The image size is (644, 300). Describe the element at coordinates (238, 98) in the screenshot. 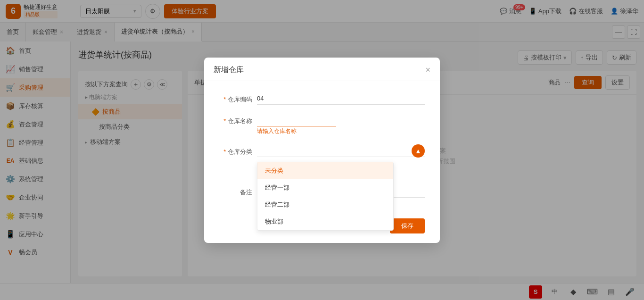

I see `code-label: 仓库编码` at that location.